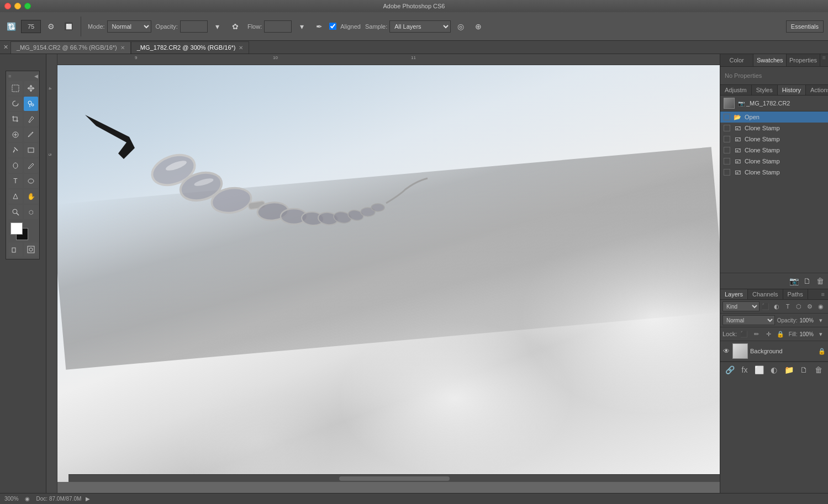  What do you see at coordinates (15, 104) in the screenshot?
I see `lasso-tool` at bounding box center [15, 104].